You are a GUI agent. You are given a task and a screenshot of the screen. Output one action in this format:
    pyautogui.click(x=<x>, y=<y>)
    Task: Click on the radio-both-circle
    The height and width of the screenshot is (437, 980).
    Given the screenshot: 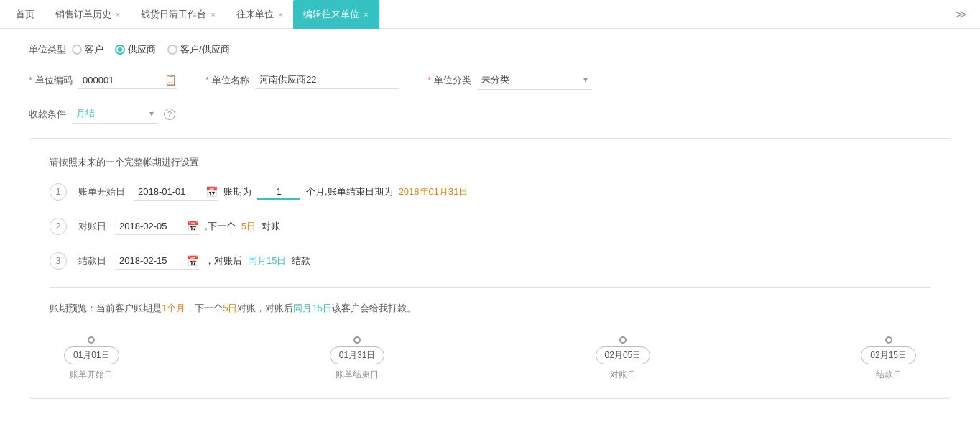 What is the action you would take?
    pyautogui.click(x=172, y=50)
    